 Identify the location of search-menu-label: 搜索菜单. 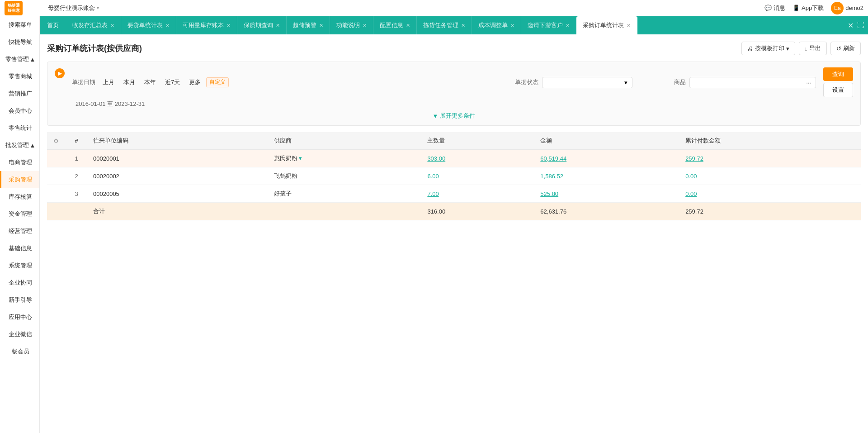
(20, 24).